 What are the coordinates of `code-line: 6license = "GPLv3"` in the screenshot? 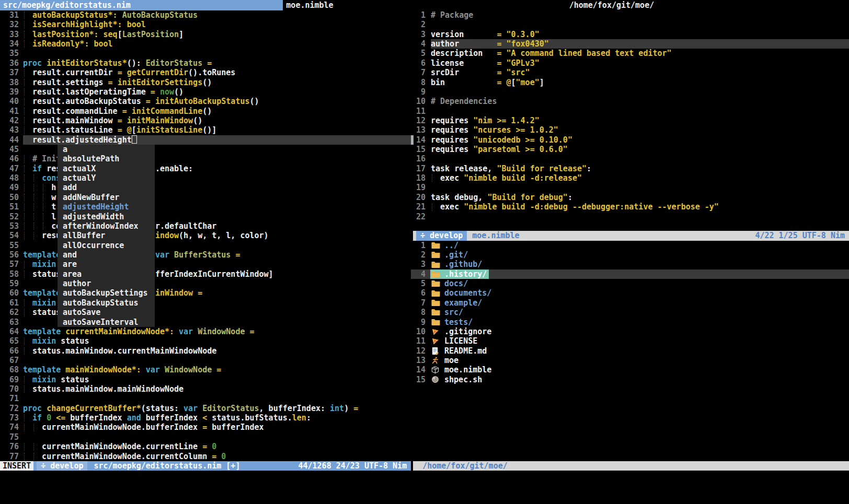 It's located at (630, 63).